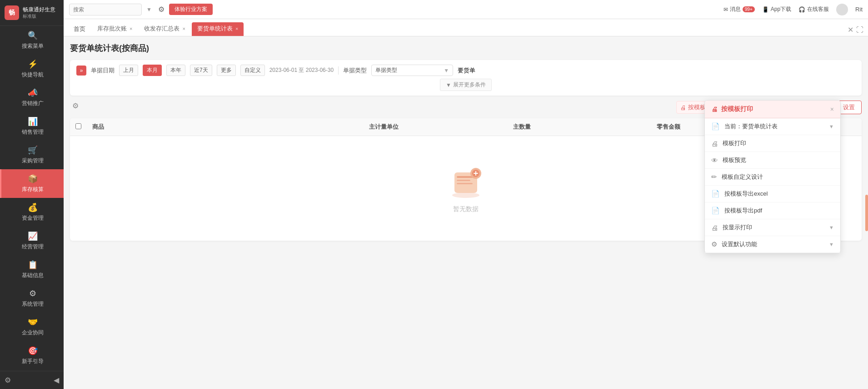  I want to click on guide-icon: 🎯, so click(33, 351).